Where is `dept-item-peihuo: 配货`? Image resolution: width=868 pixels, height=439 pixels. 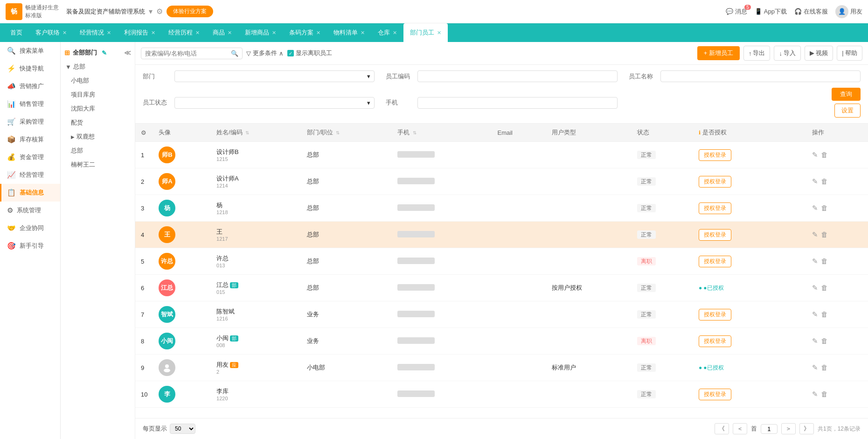
dept-item-peihuo: 配货 is located at coordinates (98, 123).